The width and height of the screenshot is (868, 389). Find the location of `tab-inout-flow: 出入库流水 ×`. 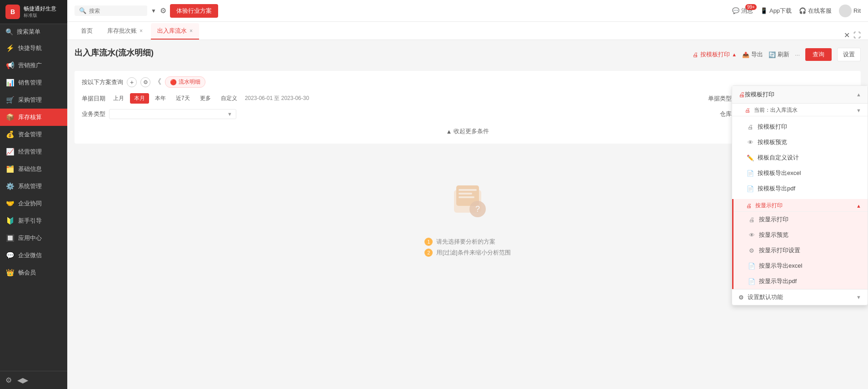

tab-inout-flow: 出入库流水 × is located at coordinates (175, 31).